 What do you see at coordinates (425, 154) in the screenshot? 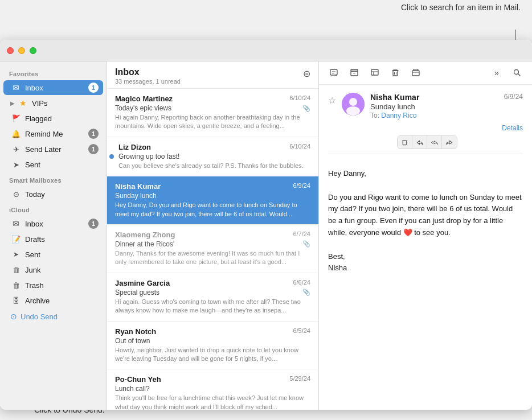
I see `separator` at bounding box center [425, 154].